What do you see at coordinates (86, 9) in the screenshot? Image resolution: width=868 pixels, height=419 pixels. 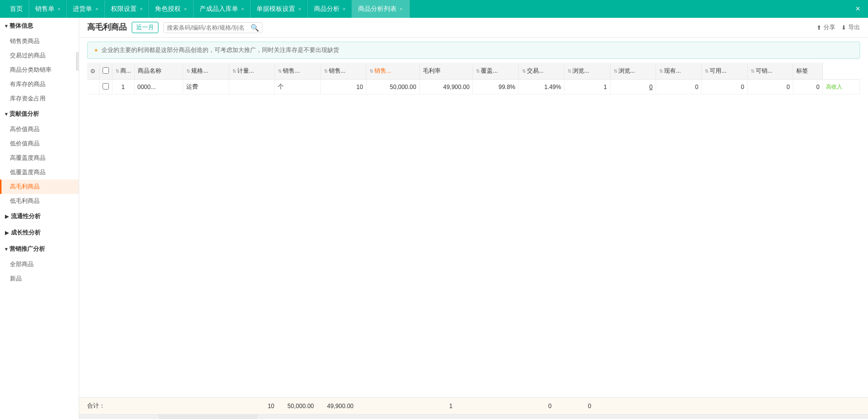 I see `nav-tab-purchase: 进货单 ×` at bounding box center [86, 9].